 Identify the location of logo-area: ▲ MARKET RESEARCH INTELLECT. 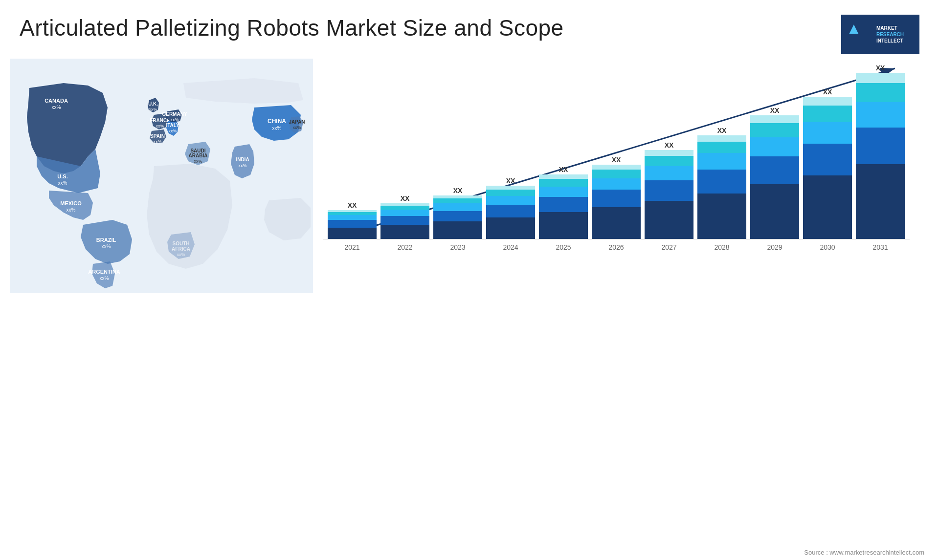
(880, 34).